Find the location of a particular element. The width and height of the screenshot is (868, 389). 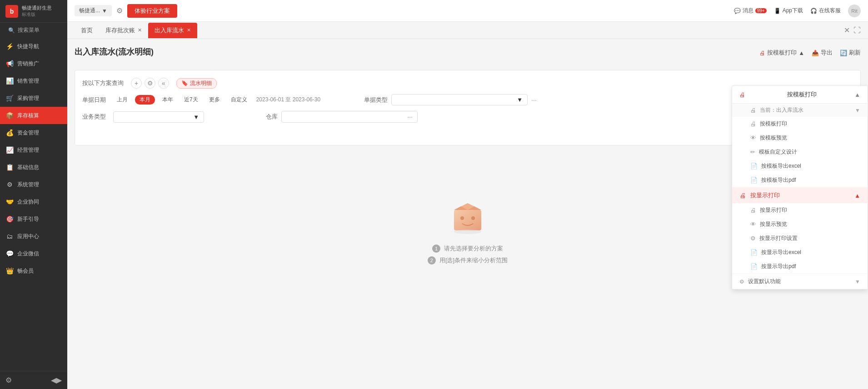

date-tab-prev-month: 上月 is located at coordinates (122, 100).